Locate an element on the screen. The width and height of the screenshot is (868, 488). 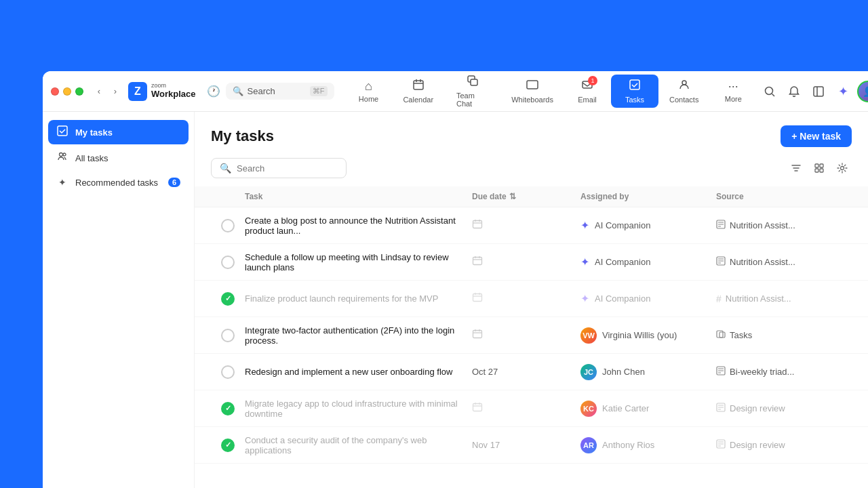
nav-arrows: ‹ › is located at coordinates (107, 92).